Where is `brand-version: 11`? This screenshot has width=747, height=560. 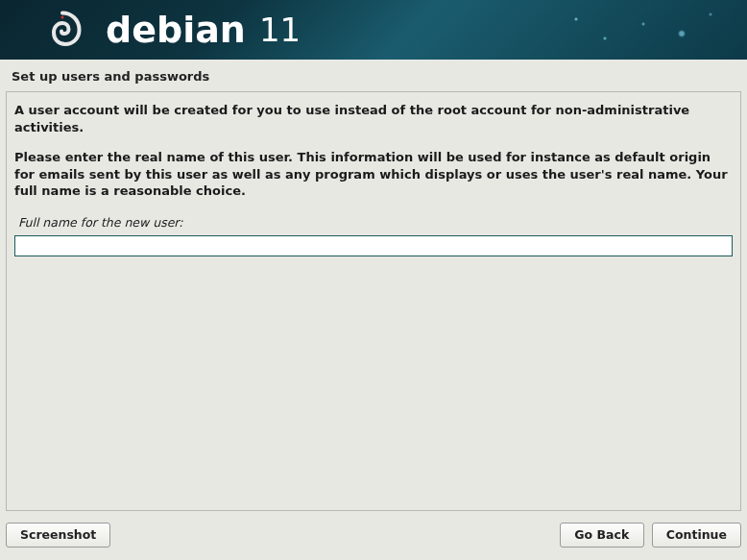
brand-version: 11 is located at coordinates (280, 30).